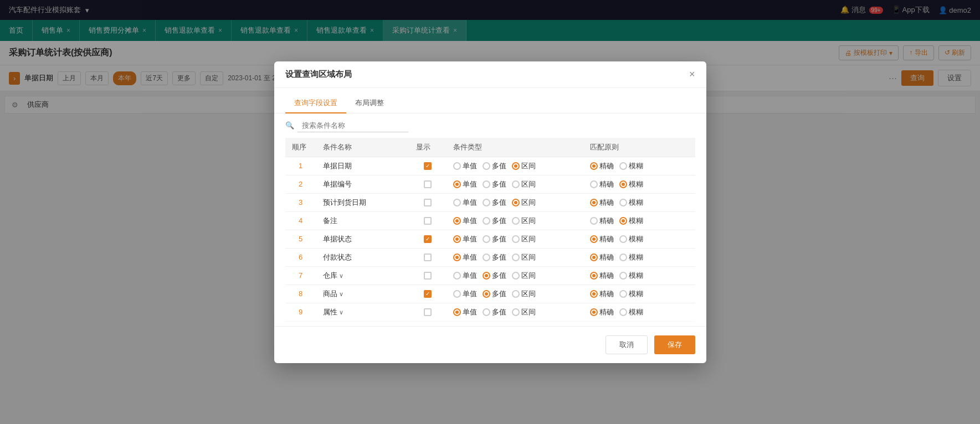 Image resolution: width=980 pixels, height=424 pixels. I want to click on tab-layout-adjust-label: 布局调整, so click(370, 103).